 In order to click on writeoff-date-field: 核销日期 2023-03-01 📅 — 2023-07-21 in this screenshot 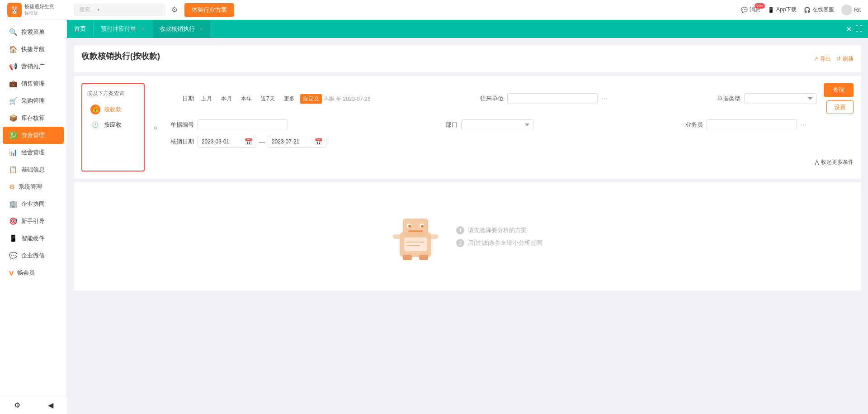, I will do `click(247, 142)`.